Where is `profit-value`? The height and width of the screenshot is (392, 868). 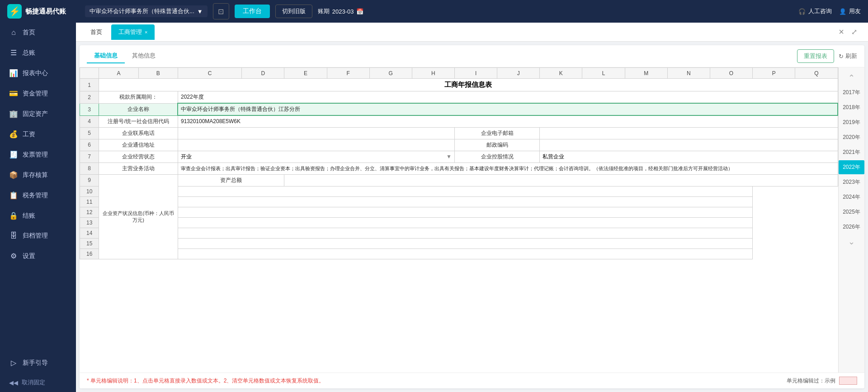
profit-value is located at coordinates (465, 233).